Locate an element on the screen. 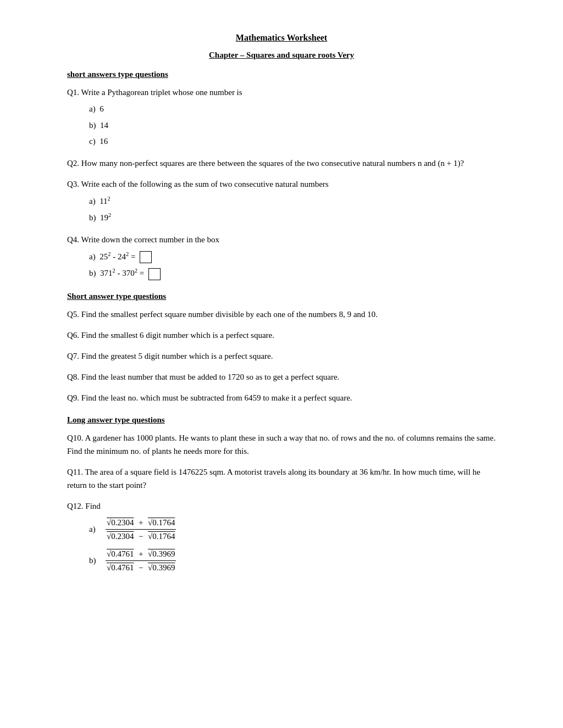 The width and height of the screenshot is (563, 728). q3-sublist: a) 112 b) 192 is located at coordinates (292, 210).